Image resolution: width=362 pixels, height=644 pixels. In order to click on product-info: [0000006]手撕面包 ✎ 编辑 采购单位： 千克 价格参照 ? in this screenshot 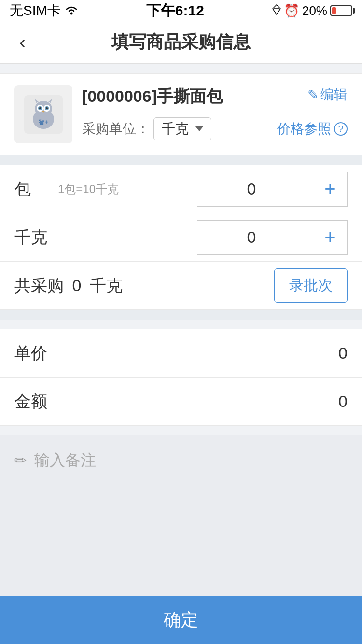, I will do `click(215, 113)`.